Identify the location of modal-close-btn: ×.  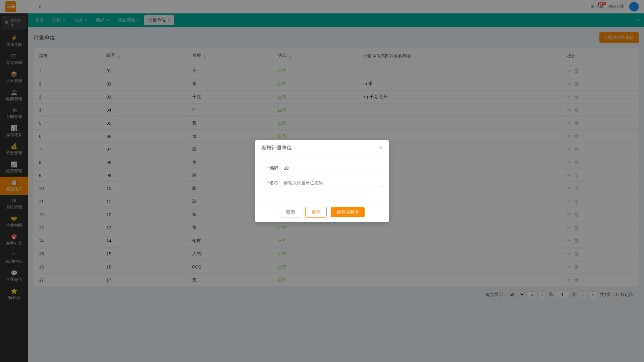
(381, 148).